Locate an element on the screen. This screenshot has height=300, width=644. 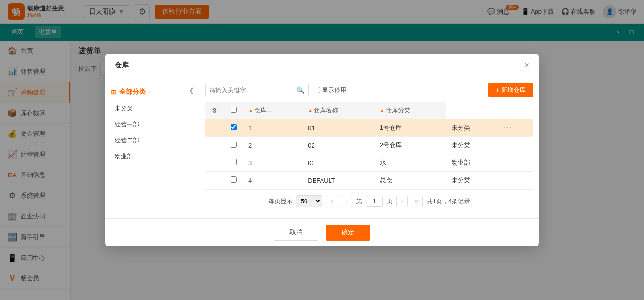
collapse-icon: 《 is located at coordinates (190, 92).